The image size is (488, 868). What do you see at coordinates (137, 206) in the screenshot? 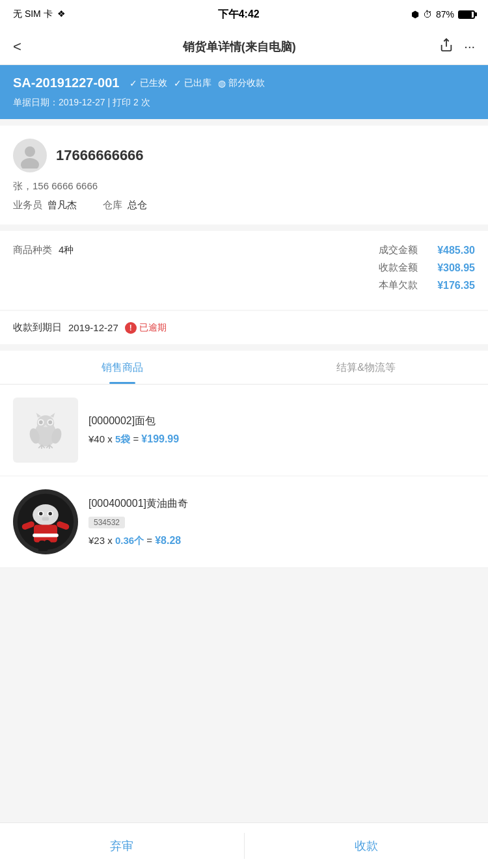
I see `warehouse-value: 总仓` at bounding box center [137, 206].